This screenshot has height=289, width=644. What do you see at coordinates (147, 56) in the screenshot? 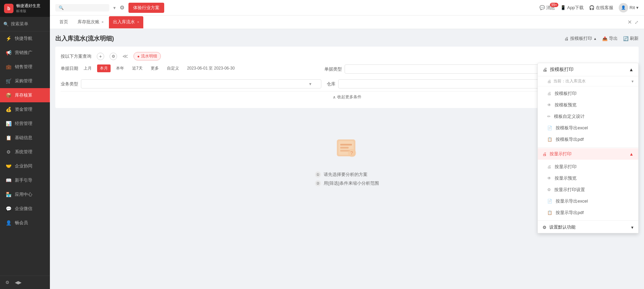
I see `active-filter-tag: ● 流水明细` at bounding box center [147, 56].